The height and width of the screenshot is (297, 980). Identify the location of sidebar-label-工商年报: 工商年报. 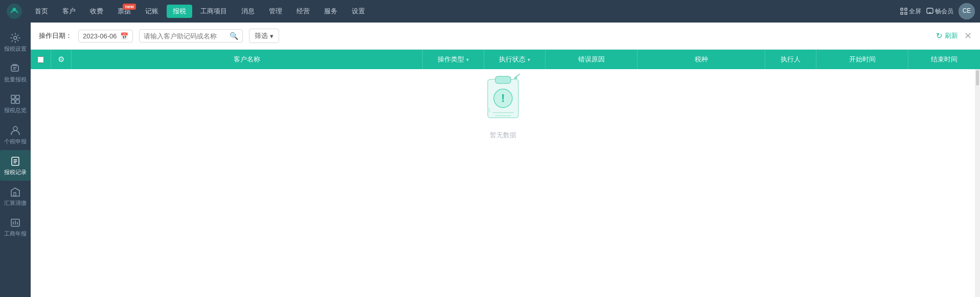
(15, 234).